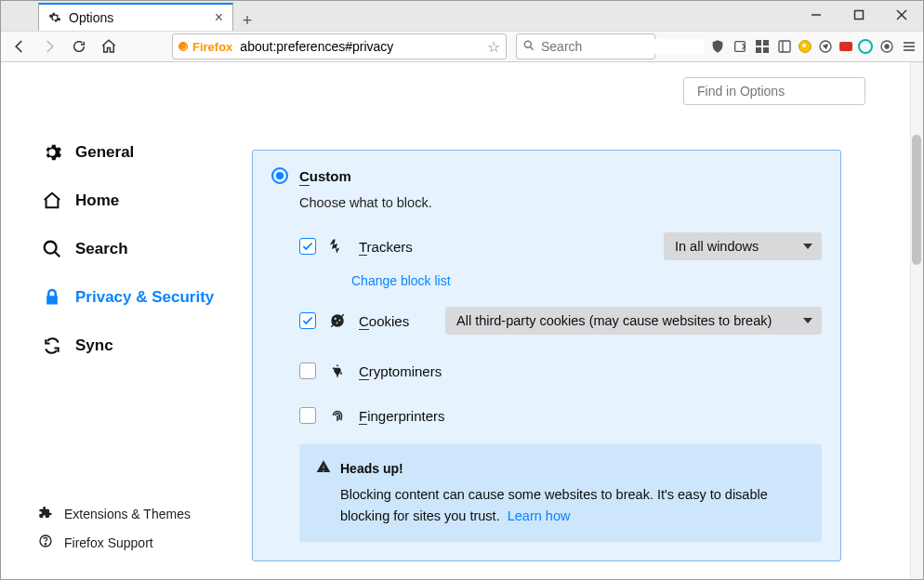 The image size is (924, 580). Describe the element at coordinates (846, 46) in the screenshot. I see `ext-icon-red` at that location.